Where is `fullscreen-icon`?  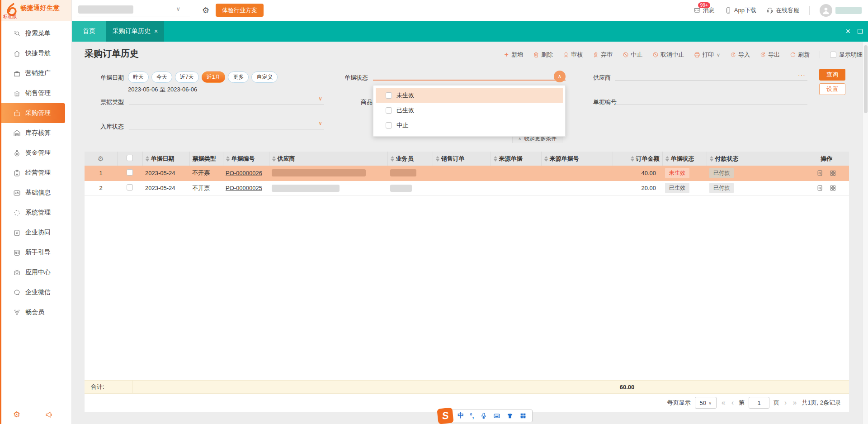
fullscreen-icon is located at coordinates (860, 32).